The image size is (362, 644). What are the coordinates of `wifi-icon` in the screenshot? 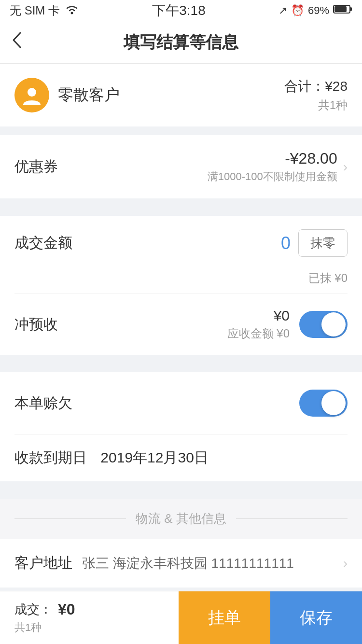 It's located at (72, 11).